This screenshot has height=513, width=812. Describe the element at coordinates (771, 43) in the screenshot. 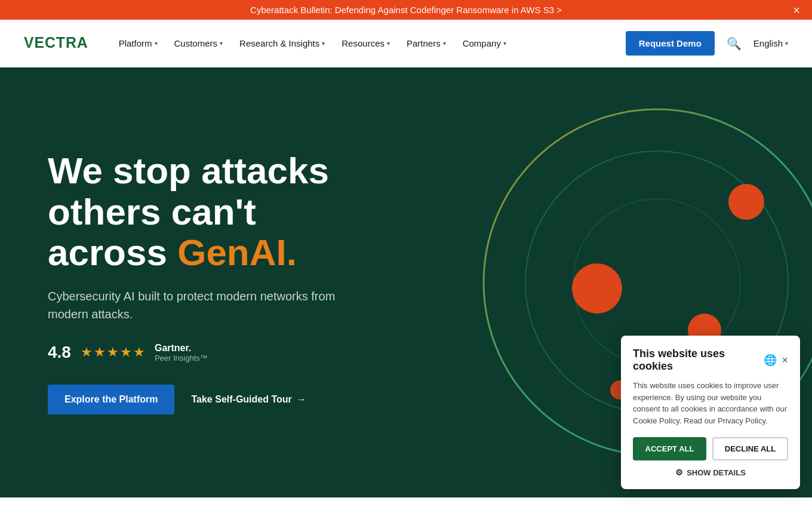

I see `language-selector: English ▾` at that location.